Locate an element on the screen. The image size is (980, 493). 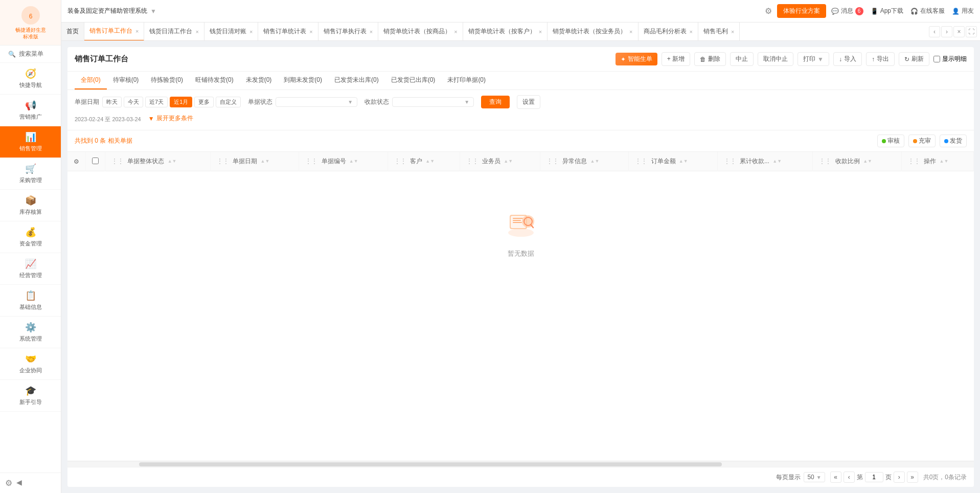
sidebar-item-purchase: 🛒 采购管理 is located at coordinates (31, 174).